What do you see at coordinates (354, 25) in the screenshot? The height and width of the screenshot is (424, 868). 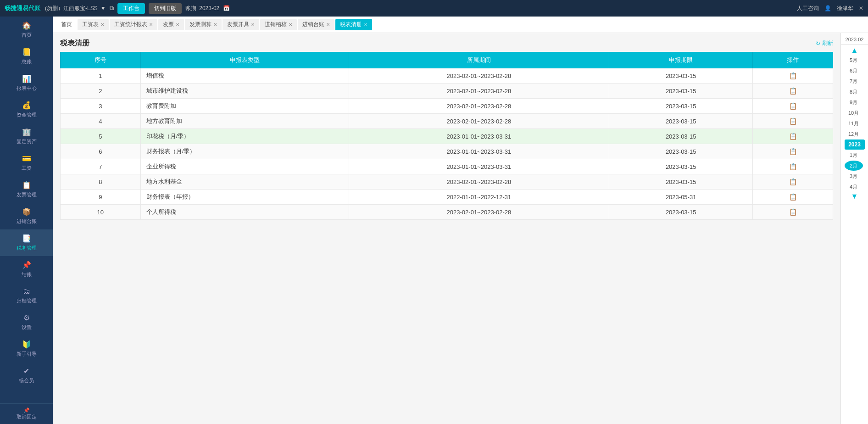 I see `tab-tax-clearance: 税表清册✕` at bounding box center [354, 25].